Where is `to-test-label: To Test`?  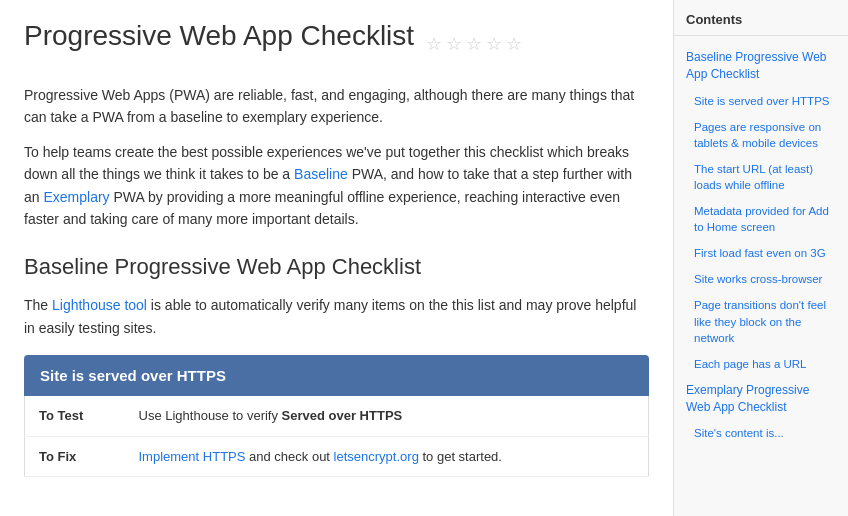 to-test-label: To Test is located at coordinates (75, 416).